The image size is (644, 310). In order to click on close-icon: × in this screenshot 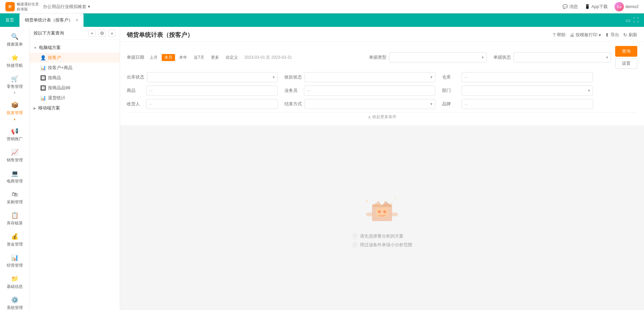, I will do `click(77, 20)`.